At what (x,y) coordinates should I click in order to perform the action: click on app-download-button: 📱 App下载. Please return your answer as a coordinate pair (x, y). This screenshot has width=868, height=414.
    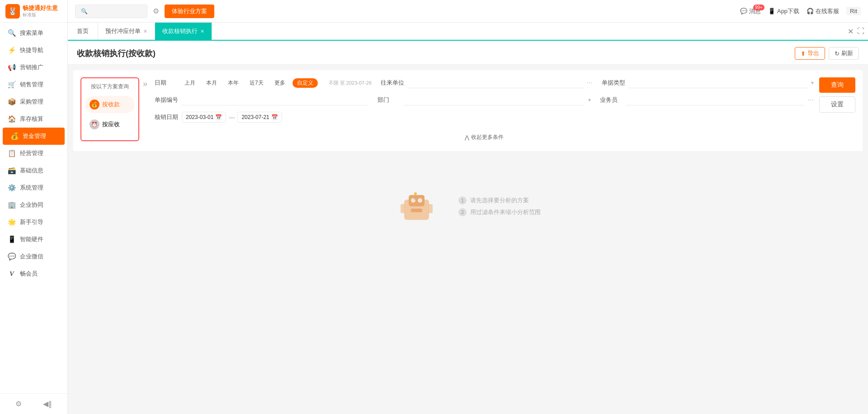
    Looking at the image, I should click on (784, 11).